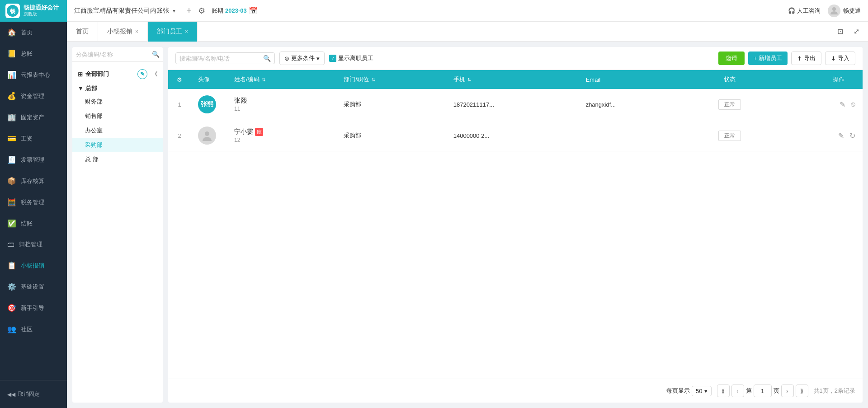 The height and width of the screenshot is (408, 868). I want to click on tab-department: 部门员工 ×, so click(173, 32).